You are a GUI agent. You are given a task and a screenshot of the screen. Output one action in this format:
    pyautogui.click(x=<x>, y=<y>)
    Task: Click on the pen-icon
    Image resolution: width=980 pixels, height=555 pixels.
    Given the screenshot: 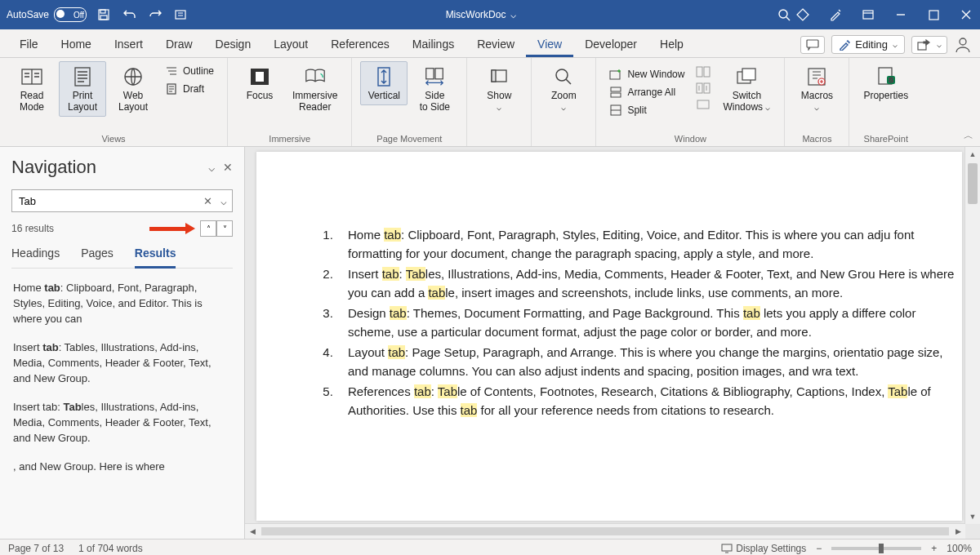 What is the action you would take?
    pyautogui.click(x=835, y=15)
    